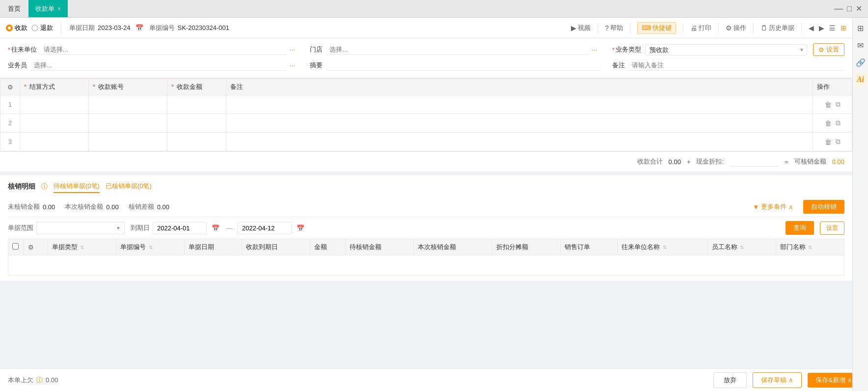  What do you see at coordinates (839, 9) in the screenshot?
I see `minimize-btn: —` at bounding box center [839, 9].